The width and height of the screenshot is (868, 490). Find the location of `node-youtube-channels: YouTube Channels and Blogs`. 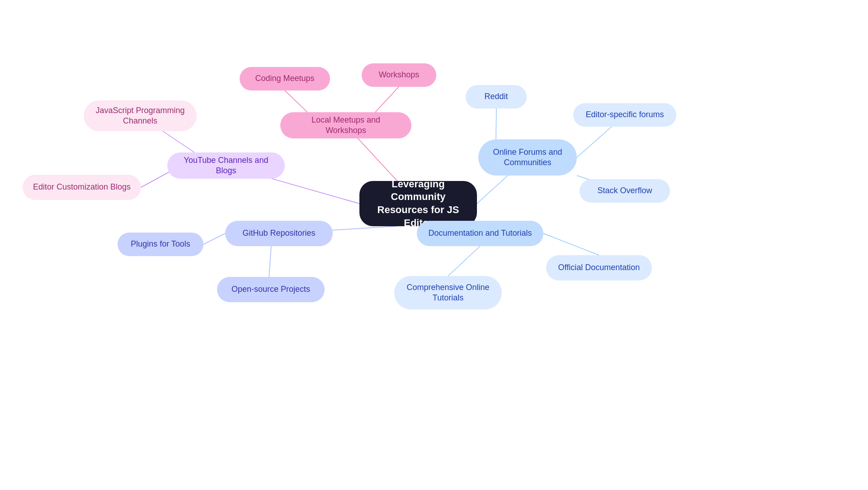

node-youtube-channels: YouTube Channels and Blogs is located at coordinates (226, 166).